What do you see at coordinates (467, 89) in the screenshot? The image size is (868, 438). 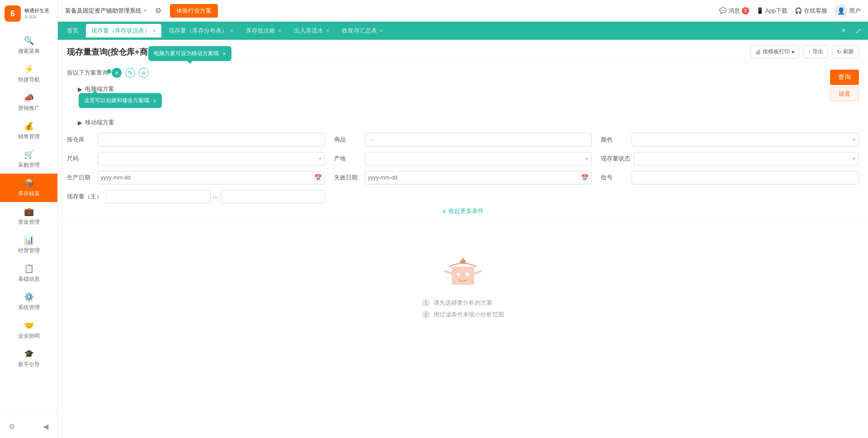 I see `schema-desktop-item: ▶ 电脑端方案` at bounding box center [467, 89].